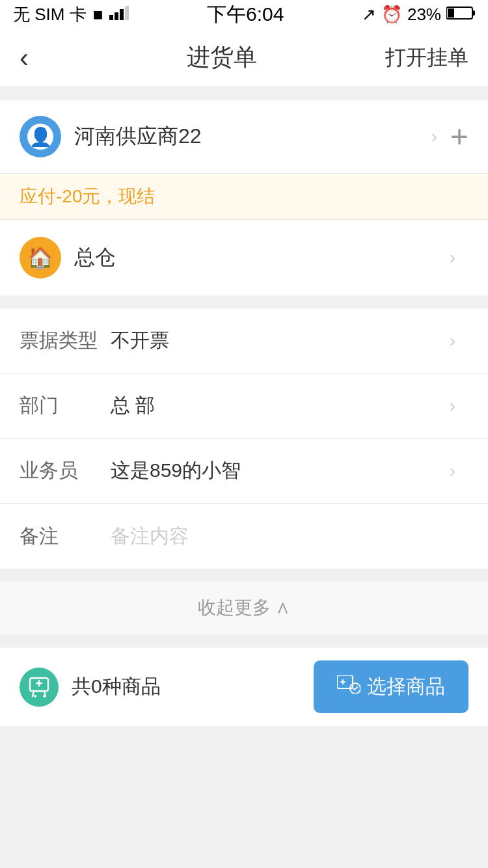  Describe the element at coordinates (349, 687) in the screenshot. I see `select-btn-icon` at that location.